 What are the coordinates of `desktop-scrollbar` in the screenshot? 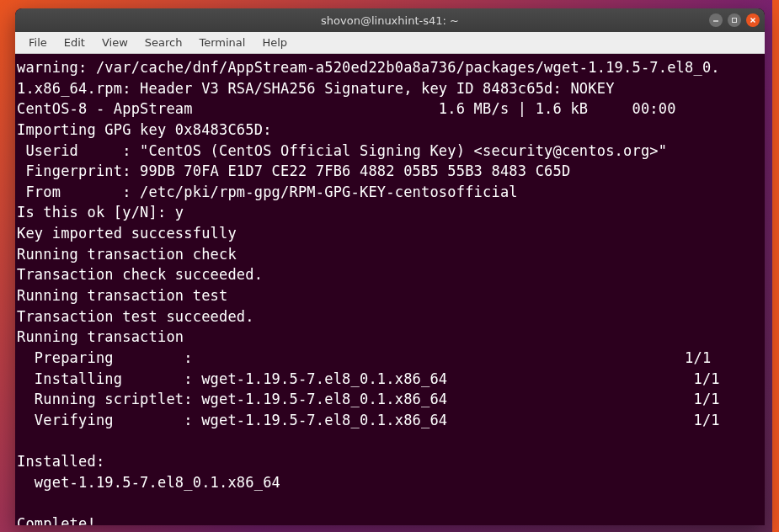 It's located at (776, 266).